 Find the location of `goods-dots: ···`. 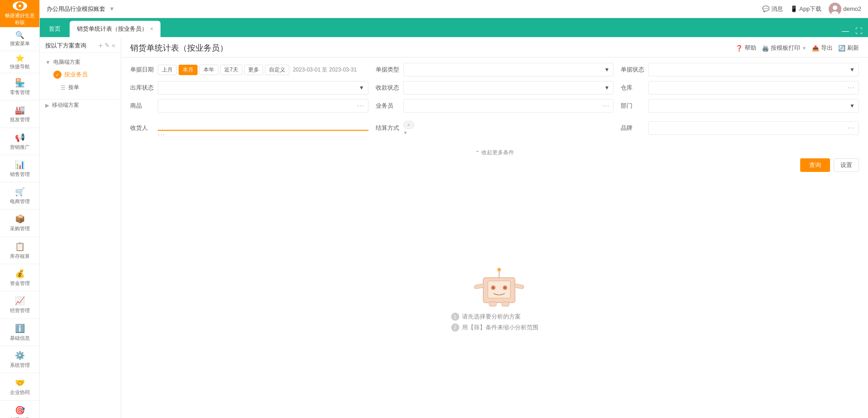

goods-dots: ··· is located at coordinates (360, 106).